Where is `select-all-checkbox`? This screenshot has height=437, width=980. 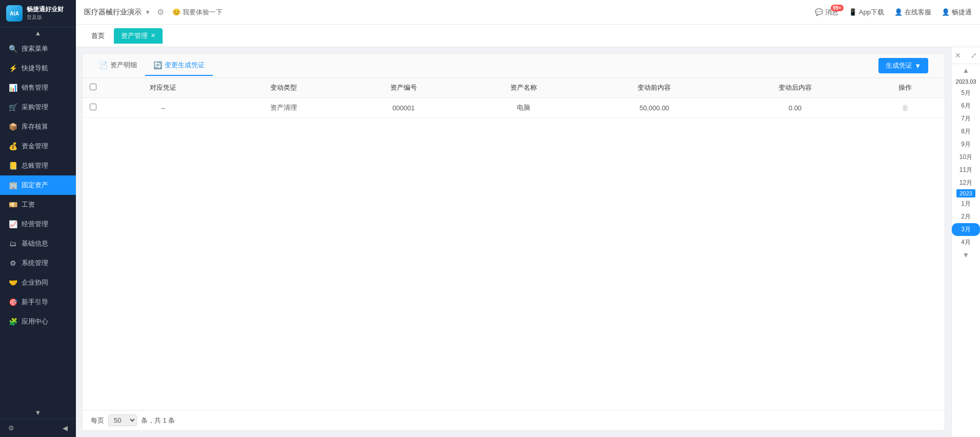 select-all-checkbox is located at coordinates (93, 87).